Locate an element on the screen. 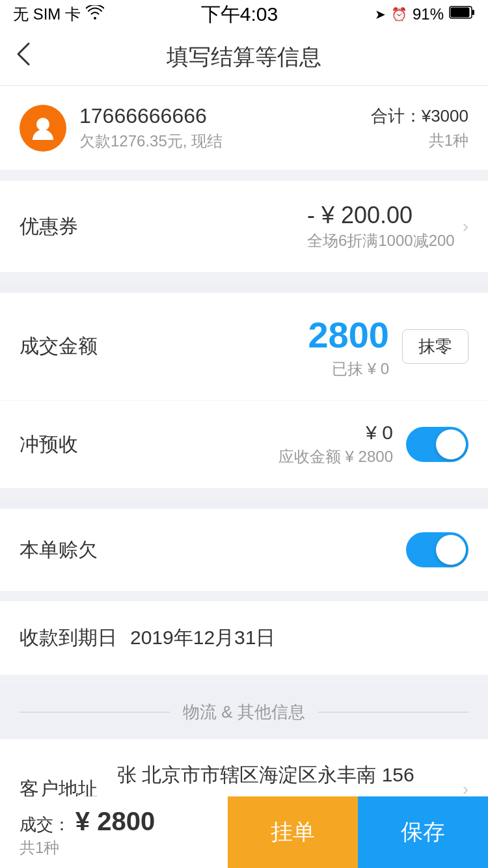 The image size is (488, 868). due-date-label: 收款到期日 is located at coordinates (68, 638).